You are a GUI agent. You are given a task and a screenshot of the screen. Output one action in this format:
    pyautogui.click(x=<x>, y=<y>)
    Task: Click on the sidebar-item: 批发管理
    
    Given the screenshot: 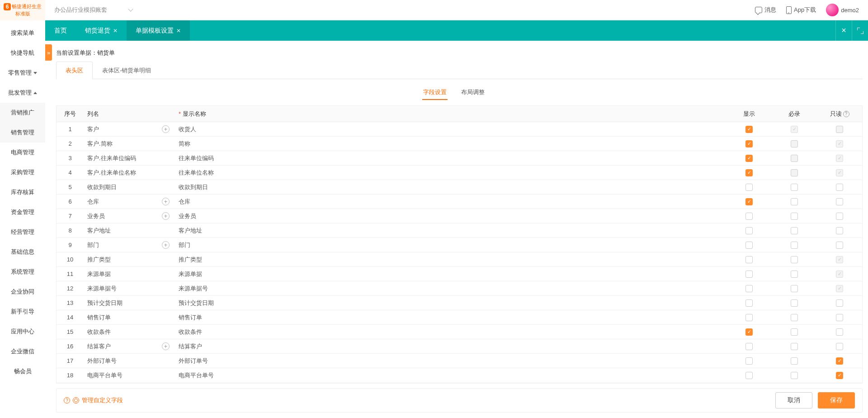 What is the action you would take?
    pyautogui.click(x=23, y=93)
    